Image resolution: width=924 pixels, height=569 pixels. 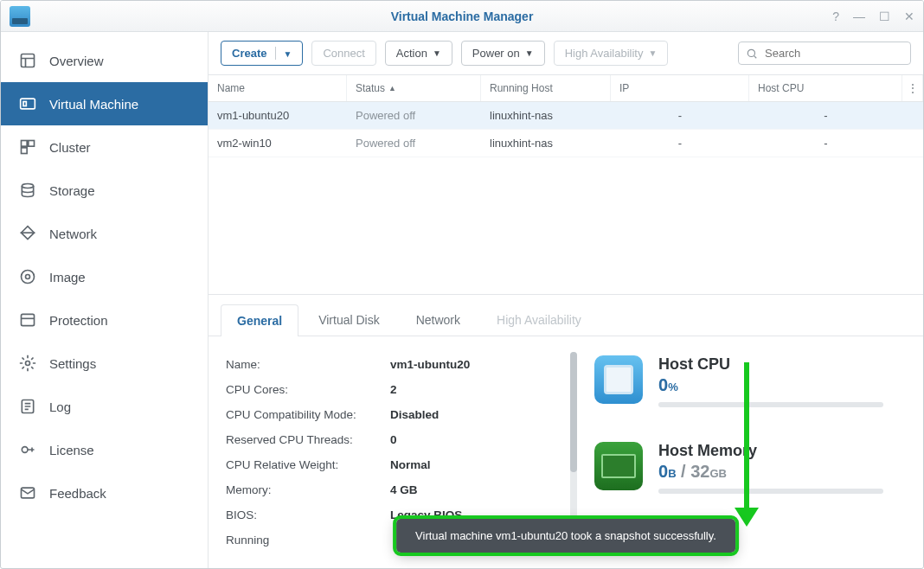 I want to click on sidebar-item-settings: Settings, so click(x=104, y=363).